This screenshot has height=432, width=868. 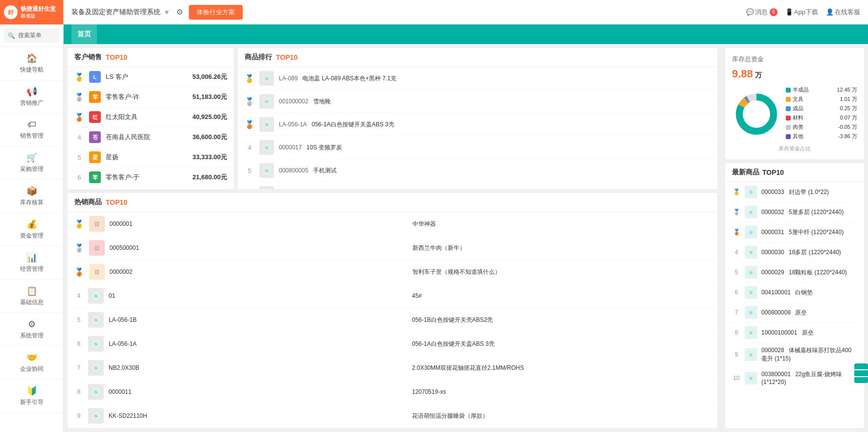 I want to click on sidebar-item-quicknav: 🏠 快捷导航, so click(x=31, y=64).